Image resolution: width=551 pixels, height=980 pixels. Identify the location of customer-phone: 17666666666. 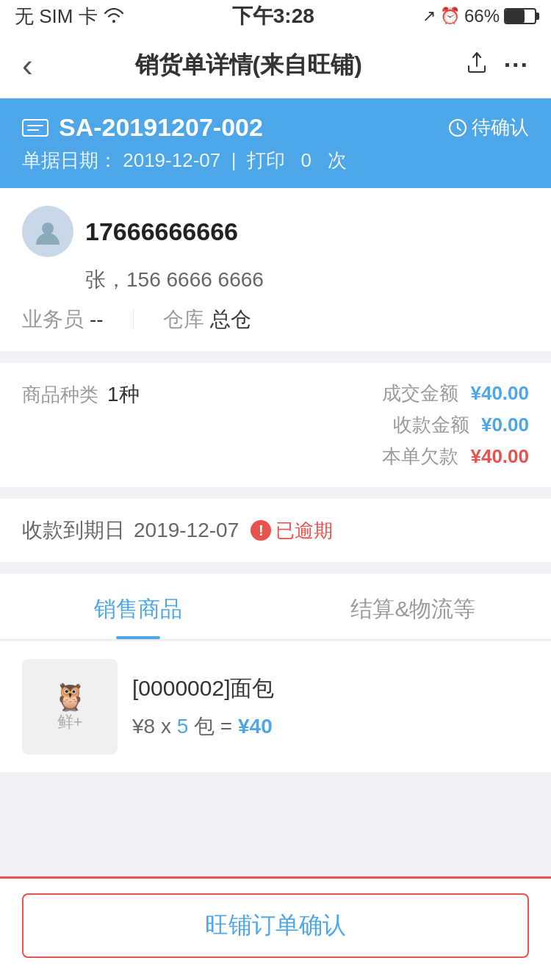
(162, 232).